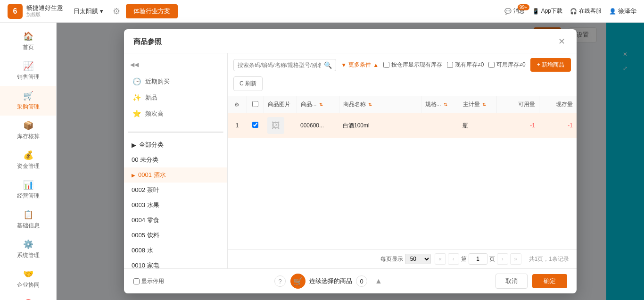 This screenshot has height=300, width=644. Describe the element at coordinates (142, 250) in the screenshot. I see `category-label-water: 0008 水` at that location.